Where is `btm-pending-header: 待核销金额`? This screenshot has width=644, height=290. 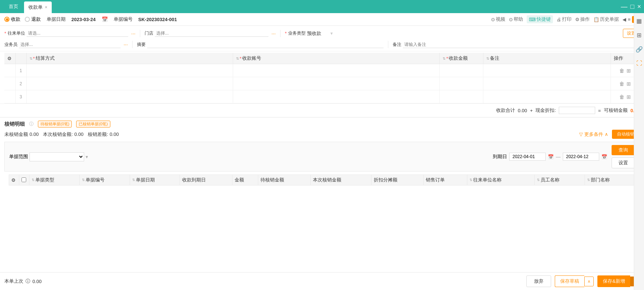 btm-pending-header: 待核销金额 is located at coordinates (284, 180).